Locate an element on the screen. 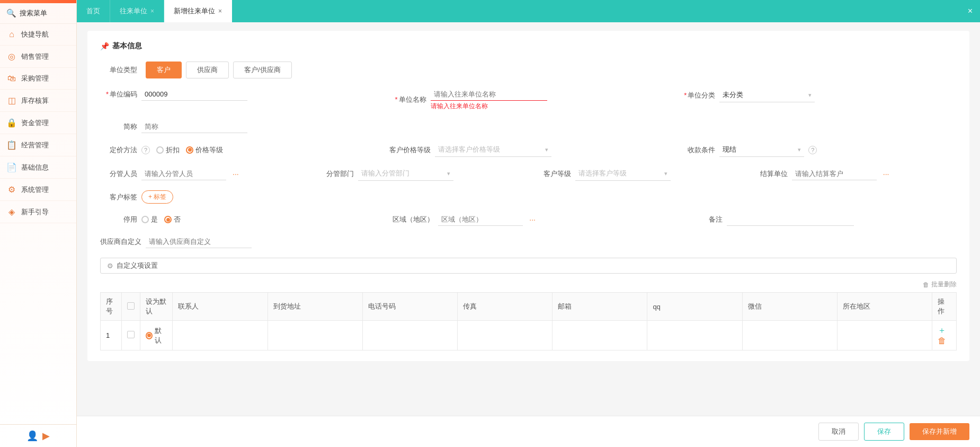 The width and height of the screenshot is (980, 447). section-title-text: 基本信息 is located at coordinates (127, 46).